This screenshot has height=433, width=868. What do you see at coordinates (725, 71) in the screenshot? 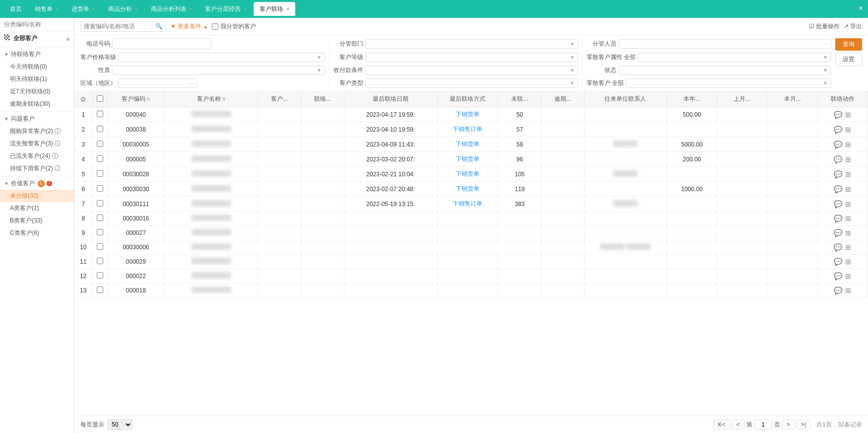
I see `status-select: ▼` at bounding box center [725, 71].